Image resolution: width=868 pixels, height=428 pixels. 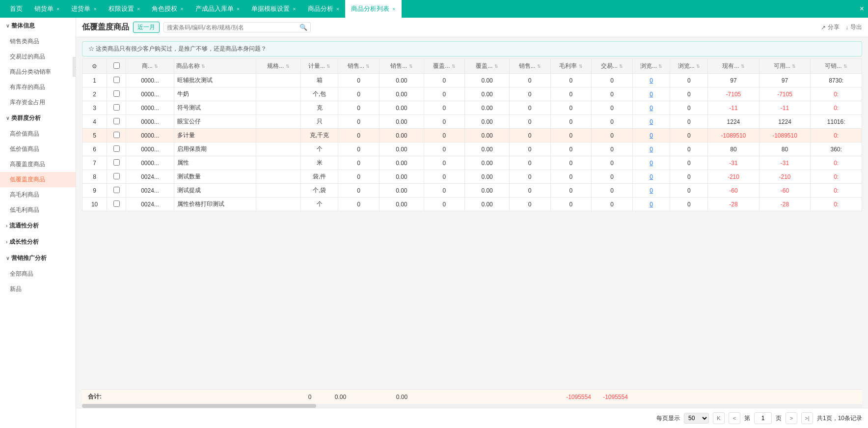 What do you see at coordinates (830, 28) in the screenshot?
I see `share-button: ↗ 分享` at bounding box center [830, 28].